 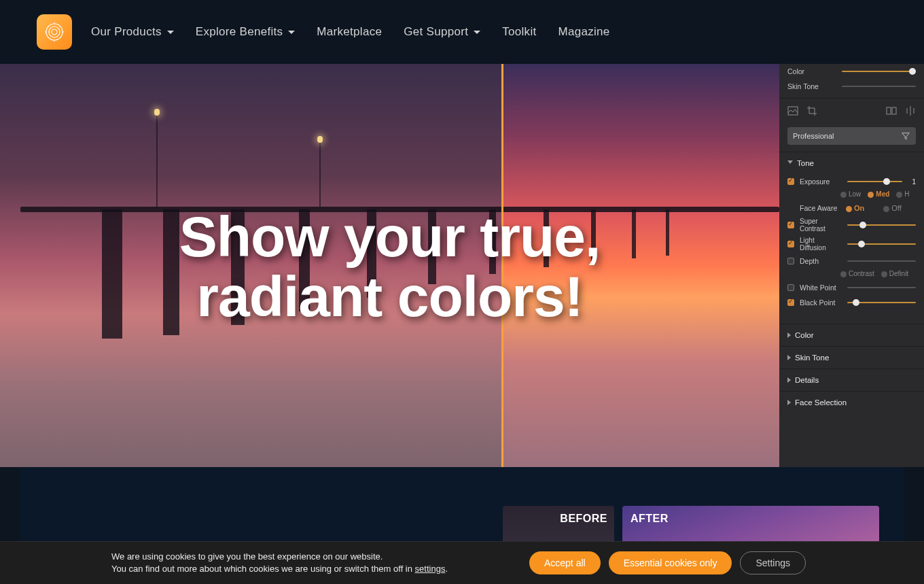 What do you see at coordinates (852, 265) in the screenshot?
I see `edit-panel: Color Skin Tone Professional Tone Exposu…` at bounding box center [852, 265].